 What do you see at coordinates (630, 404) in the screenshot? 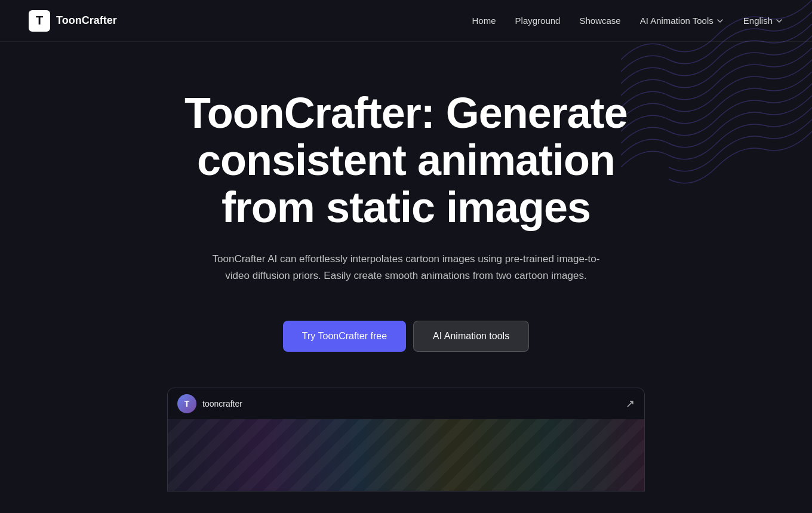
I see `share-icon: ↗` at bounding box center [630, 404].